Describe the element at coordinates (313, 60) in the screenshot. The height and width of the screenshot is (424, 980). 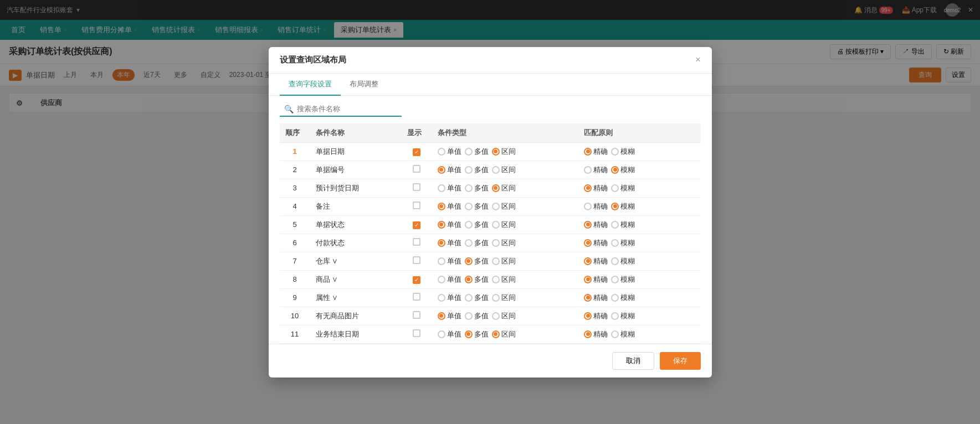
I see `modal-title: 设置查询区域布局` at that location.